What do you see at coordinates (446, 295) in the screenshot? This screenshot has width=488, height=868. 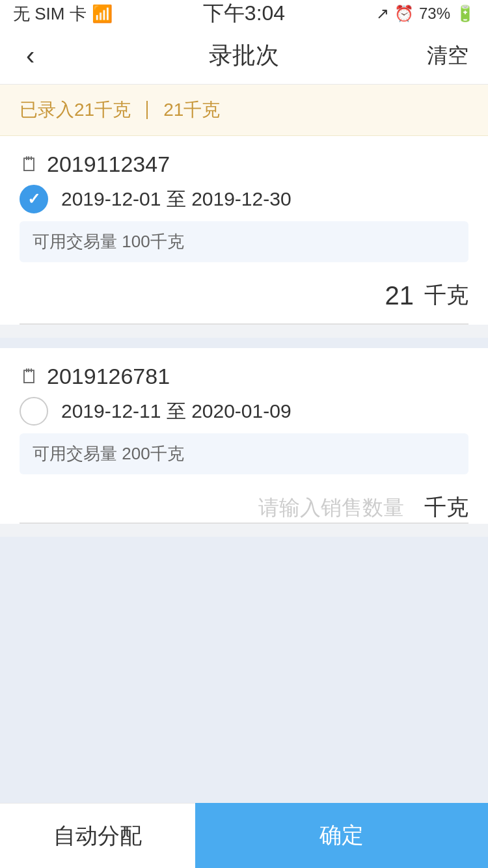 I see `quantity-unit-1: 千克` at bounding box center [446, 295].